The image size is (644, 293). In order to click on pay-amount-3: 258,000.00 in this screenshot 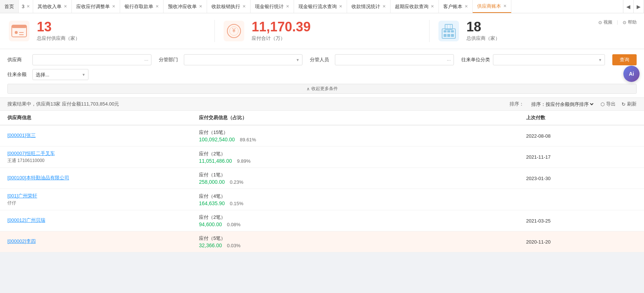, I will do `click(212, 182)`.